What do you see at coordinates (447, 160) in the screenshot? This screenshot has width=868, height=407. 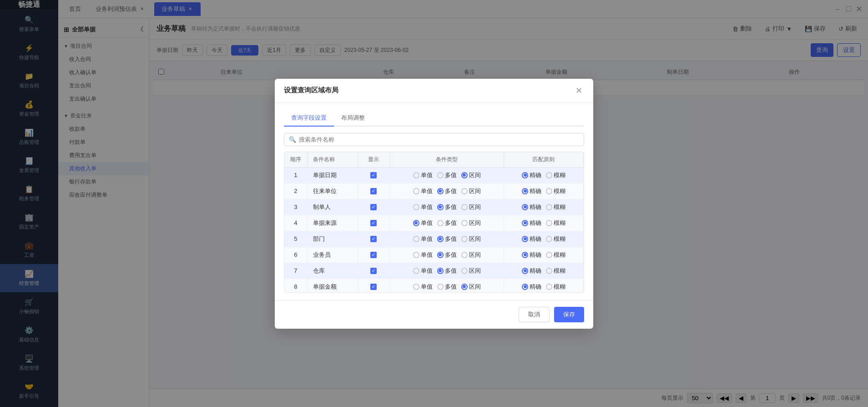 I see `settings-col-type: 条件类型` at bounding box center [447, 160].